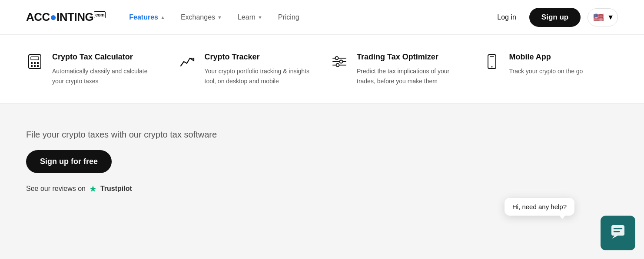 The image size is (644, 259). I want to click on trustpilot-prefix: See our reviews on, so click(56, 189).